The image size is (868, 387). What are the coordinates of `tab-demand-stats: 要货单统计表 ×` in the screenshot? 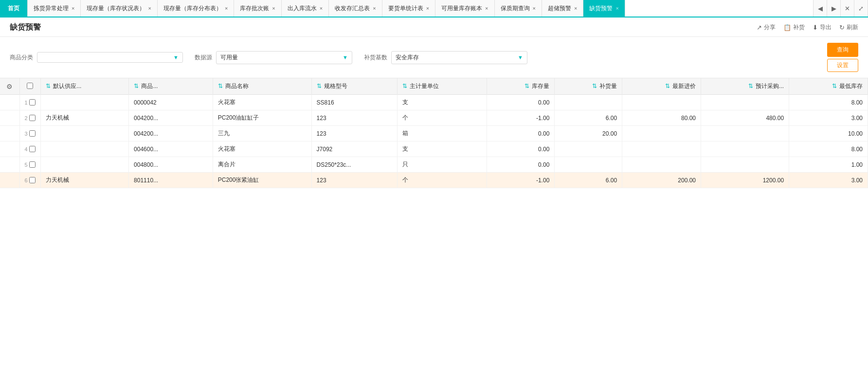 It's located at (409, 9).